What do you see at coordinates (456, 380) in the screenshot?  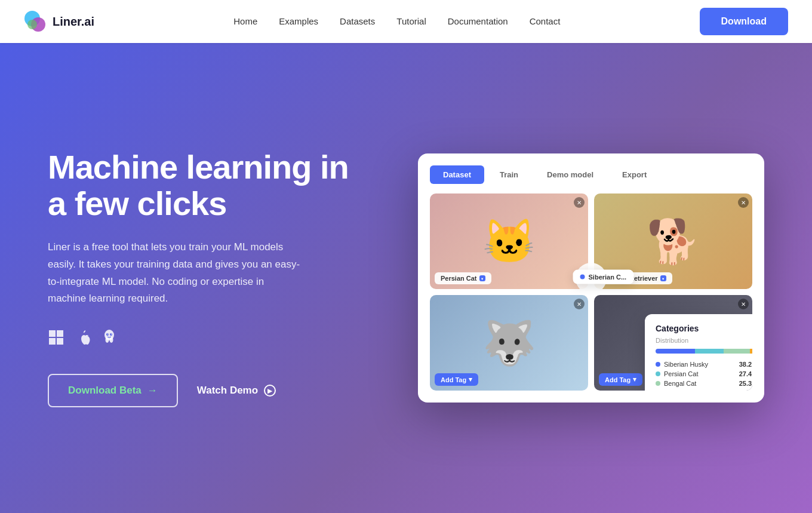 I see `add-tag-husky: Add Tag ▾` at bounding box center [456, 380].